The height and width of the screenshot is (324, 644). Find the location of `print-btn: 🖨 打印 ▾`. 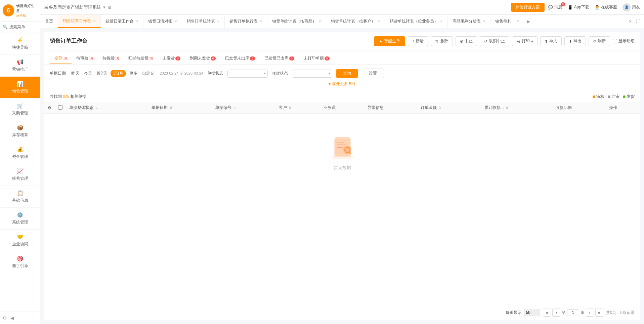

print-btn: 🖨 打印 ▾ is located at coordinates (525, 41).